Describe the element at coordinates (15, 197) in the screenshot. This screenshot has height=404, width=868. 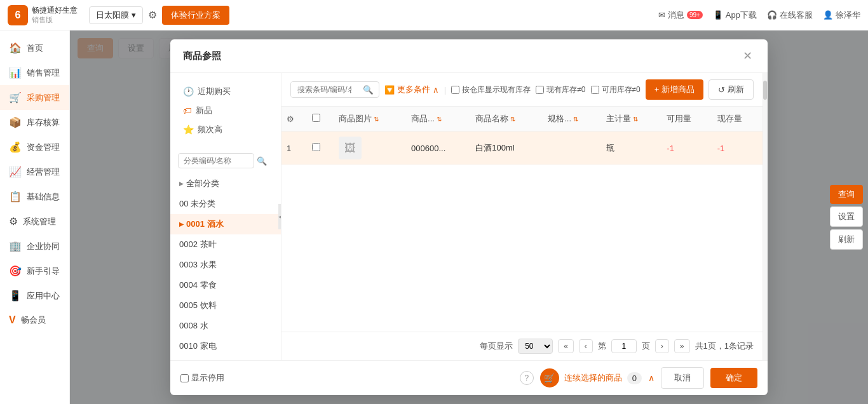
I see `basic-icon: 📋` at that location.